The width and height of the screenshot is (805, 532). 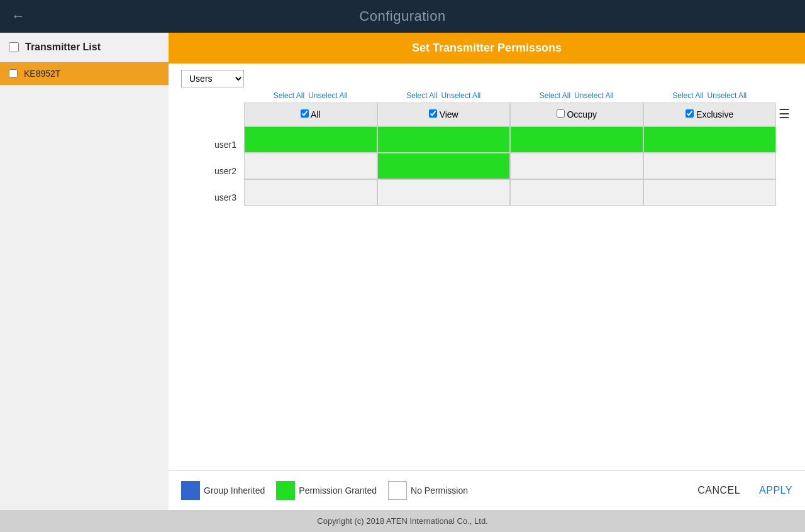 I want to click on permission-granted-label: Permission Granted, so click(x=338, y=490).